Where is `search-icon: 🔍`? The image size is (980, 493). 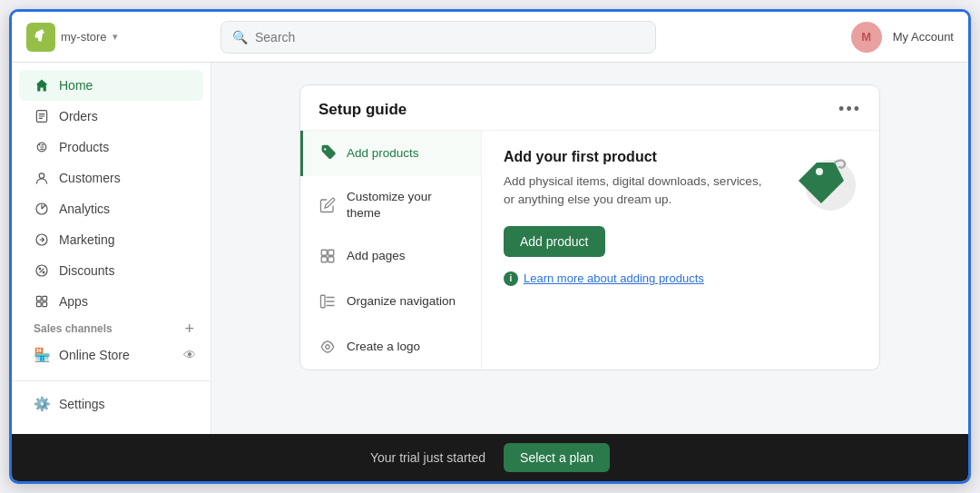
search-icon: 🔍 is located at coordinates (240, 37).